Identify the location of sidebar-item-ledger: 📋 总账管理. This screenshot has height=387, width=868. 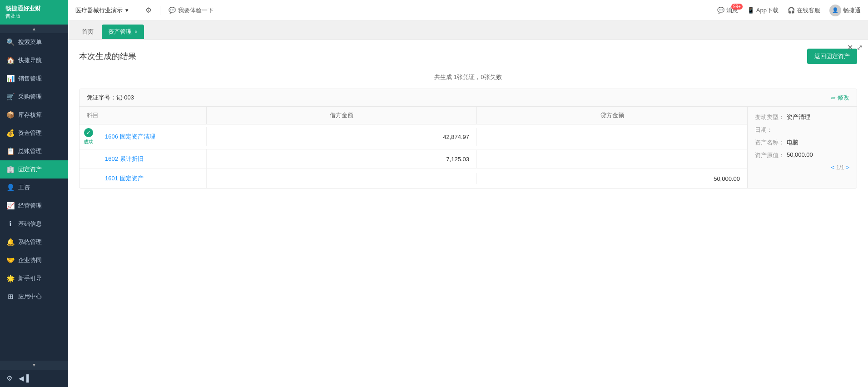
(34, 151).